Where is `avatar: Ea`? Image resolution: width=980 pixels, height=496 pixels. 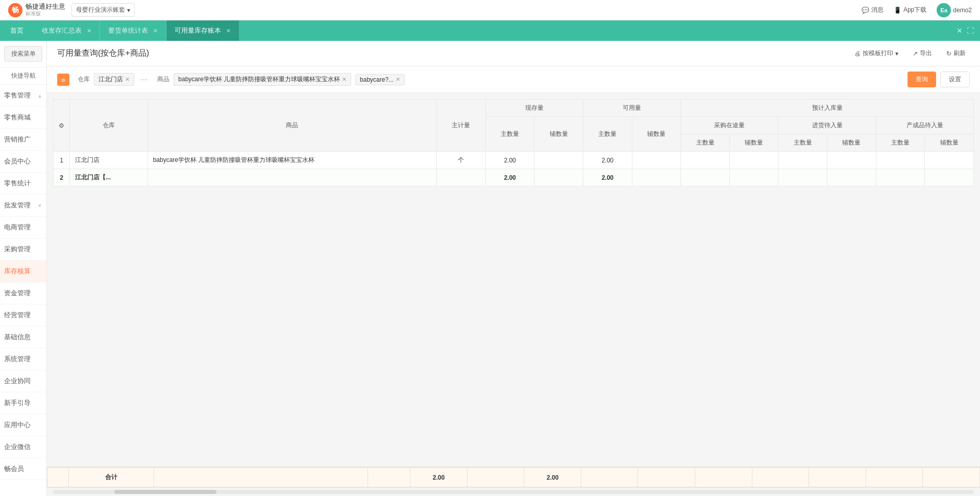
avatar: Ea is located at coordinates (944, 10).